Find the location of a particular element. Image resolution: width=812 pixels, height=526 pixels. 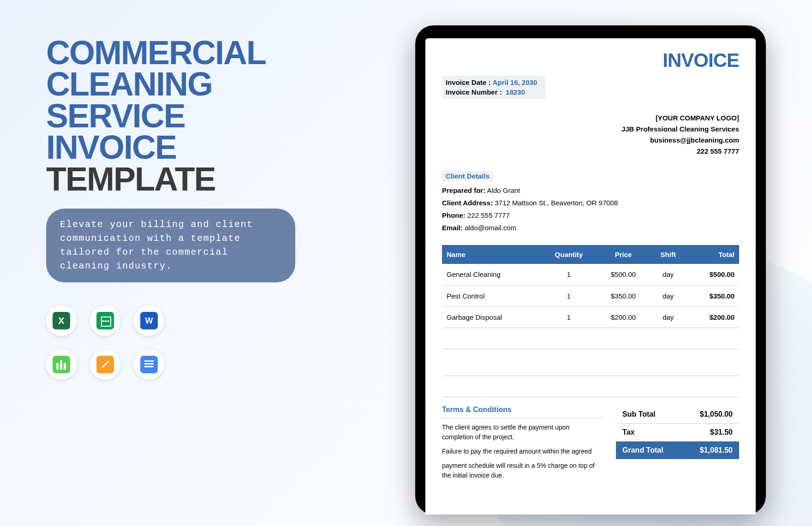

subtotal-row: Sub Total $1,050.00 is located at coordinates (677, 414).